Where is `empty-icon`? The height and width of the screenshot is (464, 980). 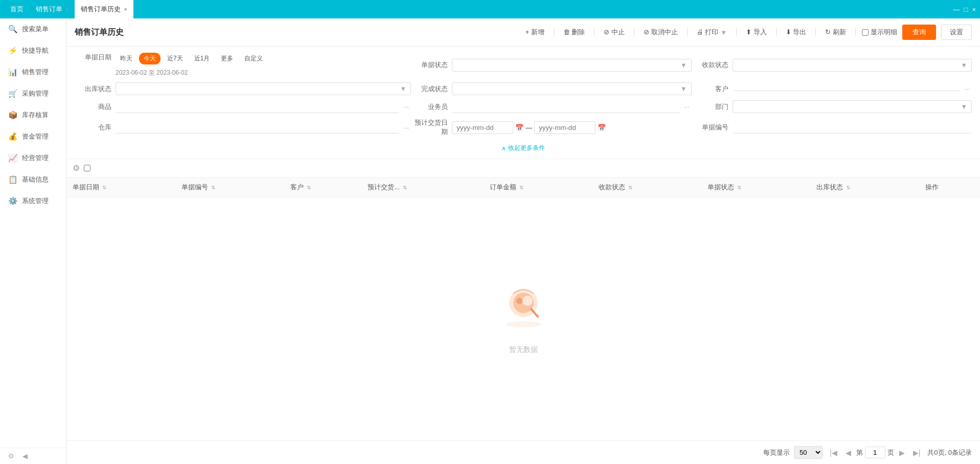 empty-icon is located at coordinates (523, 311).